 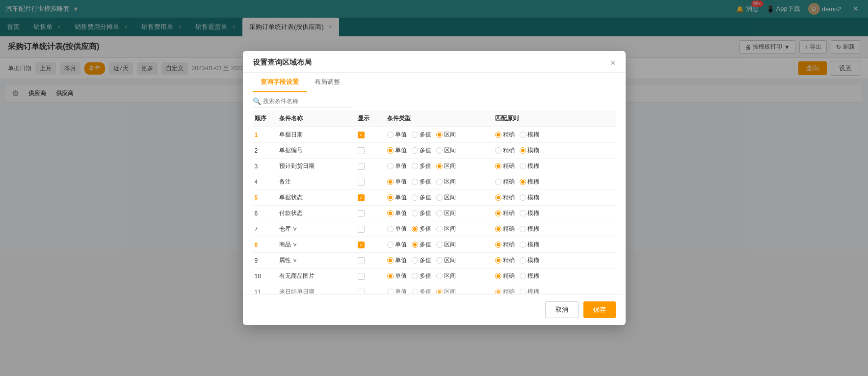 What do you see at coordinates (397, 197) in the screenshot?
I see `type-single-5: 单值` at bounding box center [397, 197].